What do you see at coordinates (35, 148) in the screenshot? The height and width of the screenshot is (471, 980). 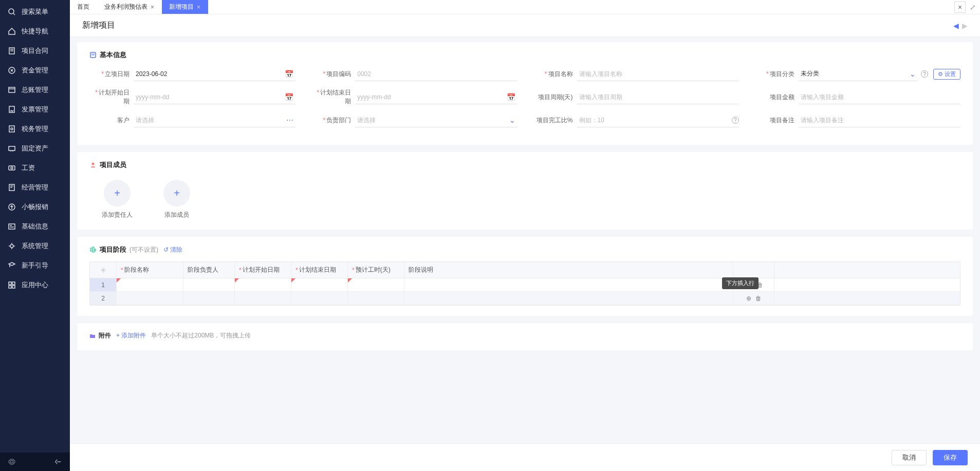 I see `sidebar-item-asset: 固定资产` at bounding box center [35, 148].